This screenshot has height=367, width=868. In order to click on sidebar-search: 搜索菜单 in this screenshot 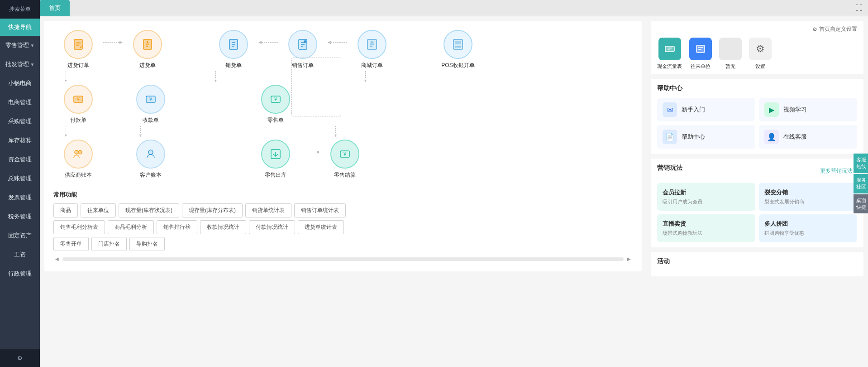, I will do `click(20, 9)`.